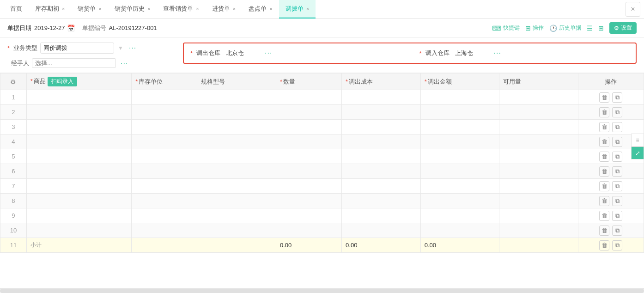 The image size is (644, 293). I want to click on settings-button: ⚙ 设置, so click(623, 28).